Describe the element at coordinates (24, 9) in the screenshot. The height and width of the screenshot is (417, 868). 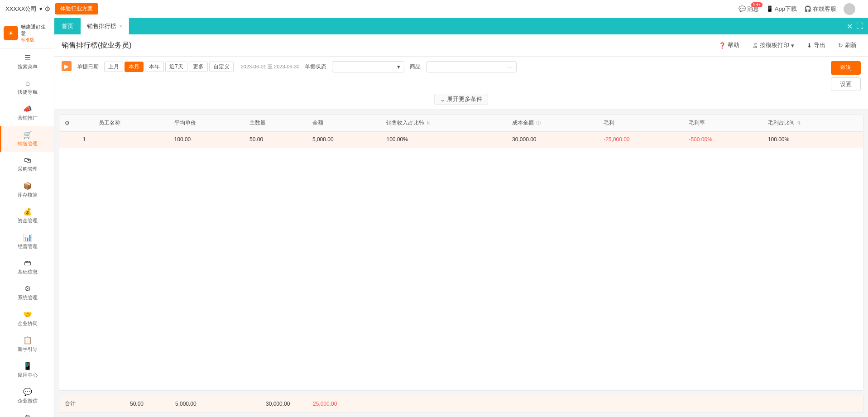
I see `company-selector: XXXXX公司 ▾` at that location.